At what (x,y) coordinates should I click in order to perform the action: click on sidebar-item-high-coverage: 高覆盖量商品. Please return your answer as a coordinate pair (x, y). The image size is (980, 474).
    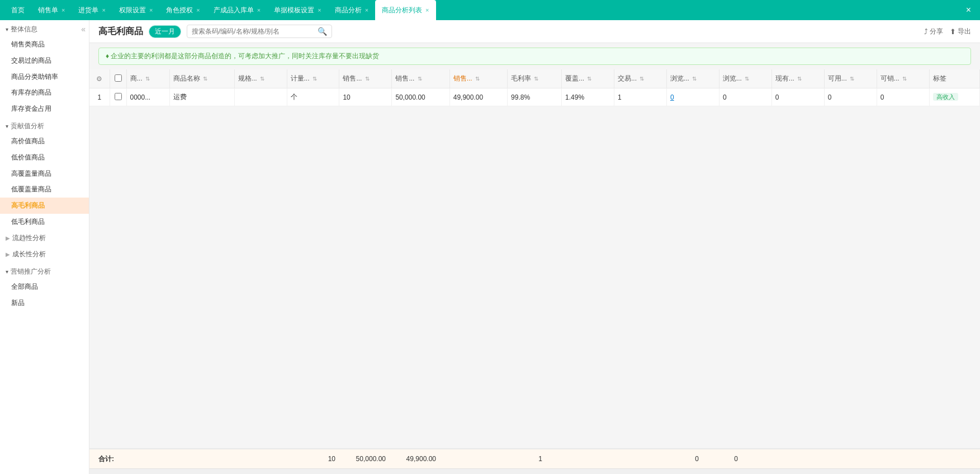
    Looking at the image, I should click on (45, 173).